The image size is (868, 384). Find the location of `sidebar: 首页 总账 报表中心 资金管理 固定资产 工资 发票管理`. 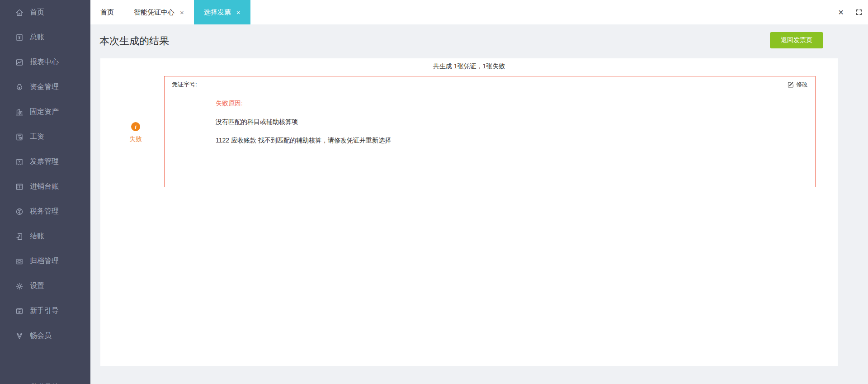

sidebar: 首页 总账 报表中心 资金管理 固定资产 工资 发票管理 is located at coordinates (45, 192).